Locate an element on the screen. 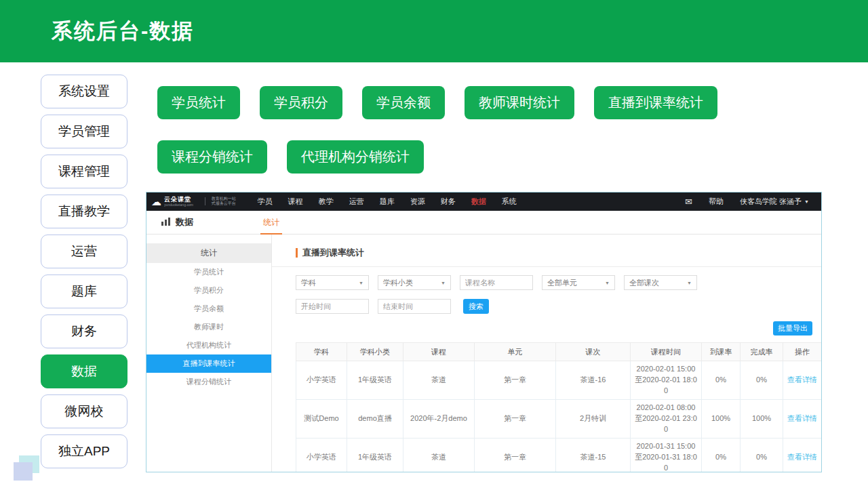  mail-icon: ✉ is located at coordinates (689, 202).